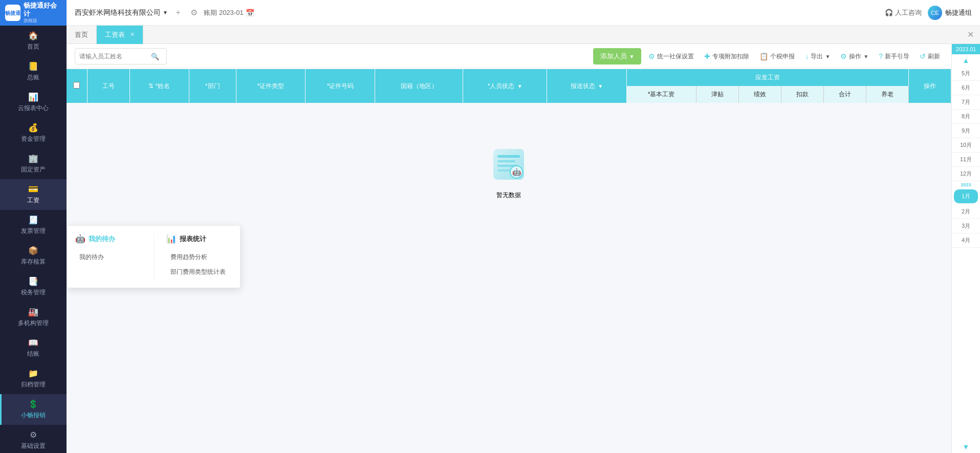  I want to click on tab-salary-label: 工资表, so click(115, 35).